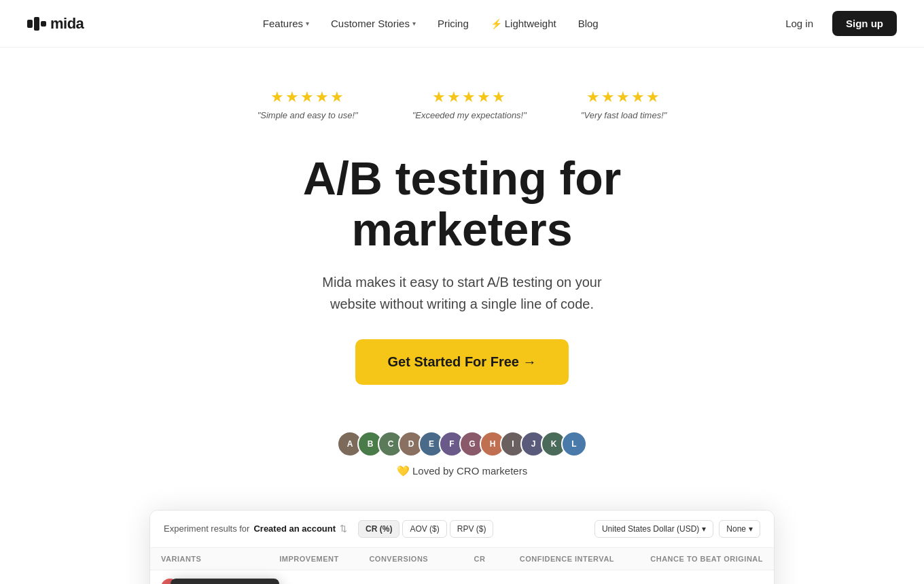 The width and height of the screenshot is (924, 584). I want to click on review-text-2: "Exceeded my expectations!", so click(469, 116).